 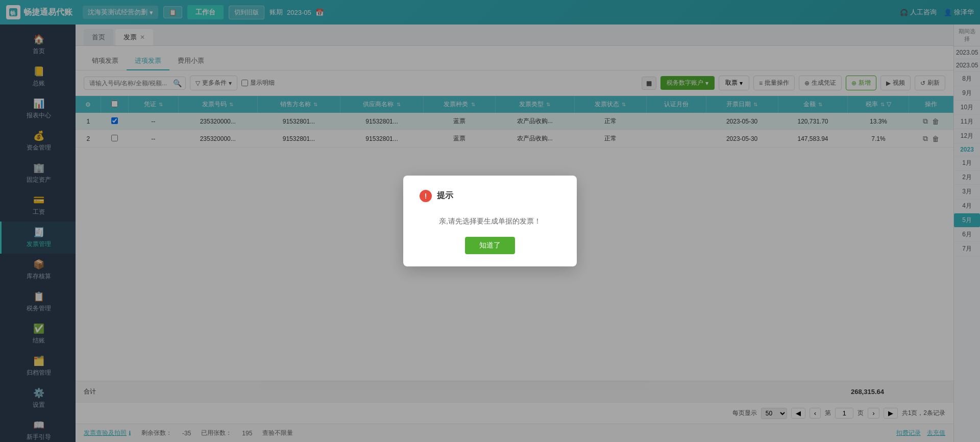 I want to click on modal-title: 提示, so click(x=445, y=196).